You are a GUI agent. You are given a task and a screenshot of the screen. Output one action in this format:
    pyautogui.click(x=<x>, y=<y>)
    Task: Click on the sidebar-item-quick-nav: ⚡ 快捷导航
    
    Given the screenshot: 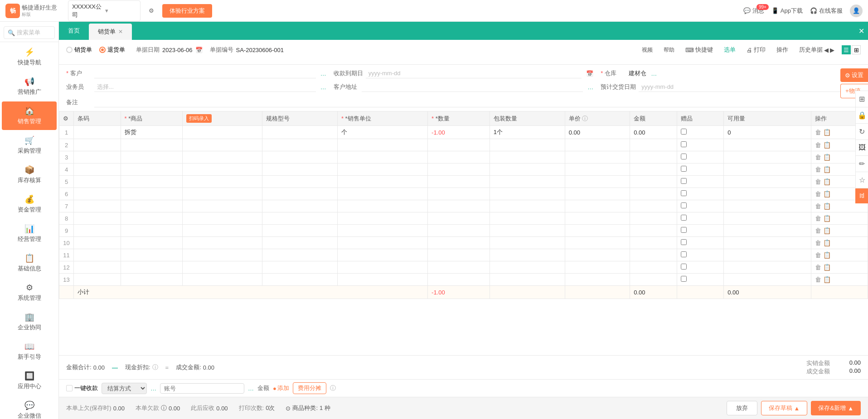 What is the action you would take?
    pyautogui.click(x=29, y=57)
    